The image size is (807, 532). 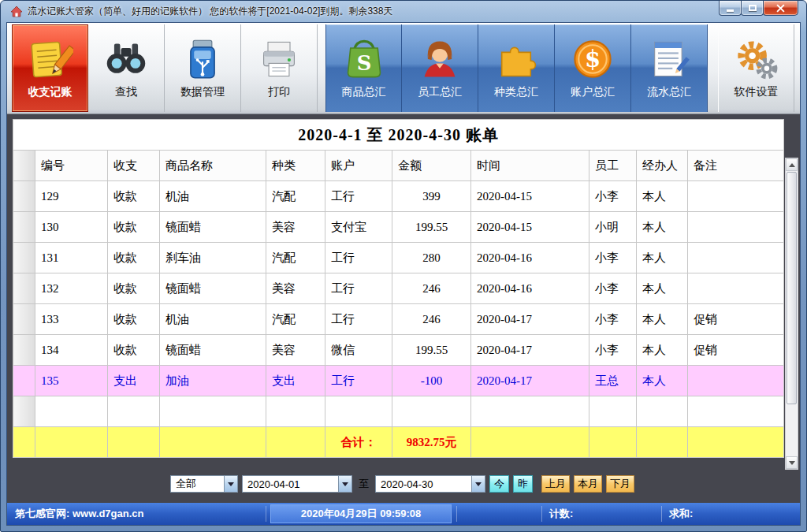 I want to click on scroll-down-button, so click(x=791, y=463).